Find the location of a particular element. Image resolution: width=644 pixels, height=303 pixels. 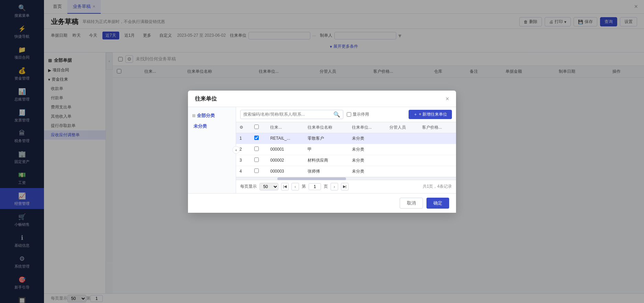

modal-next-page-btn: › is located at coordinates (334, 187).